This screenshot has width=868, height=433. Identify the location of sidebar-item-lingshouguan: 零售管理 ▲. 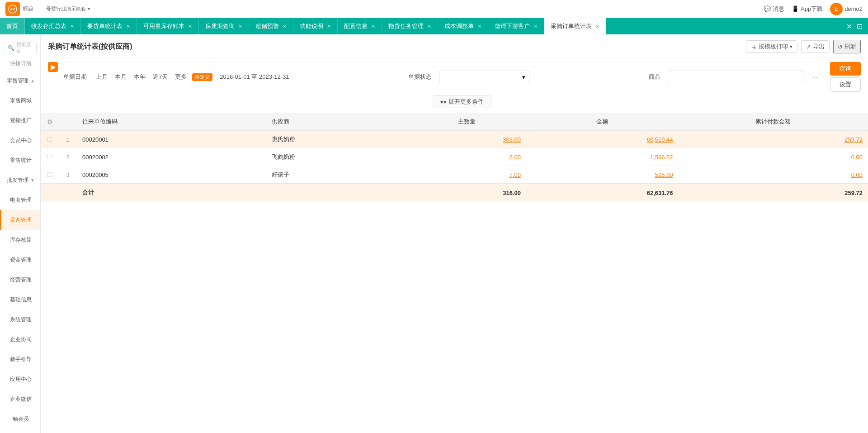
(20, 81).